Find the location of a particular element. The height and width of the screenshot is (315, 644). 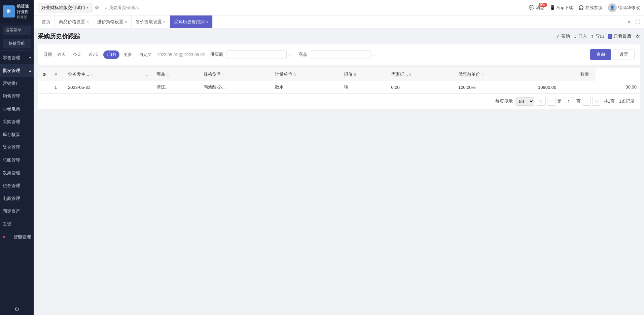

row-unit-cell: 散水 is located at coordinates (306, 88).